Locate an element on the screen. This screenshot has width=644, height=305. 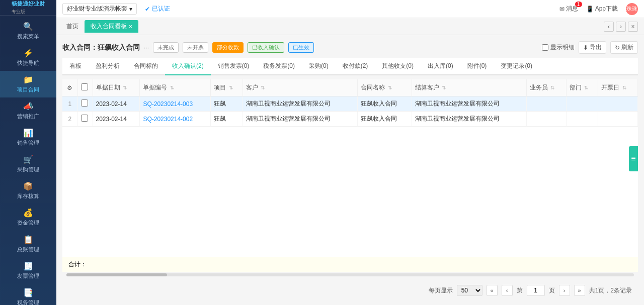
inner-tab-7: 收付款(2) is located at coordinates (355, 66).